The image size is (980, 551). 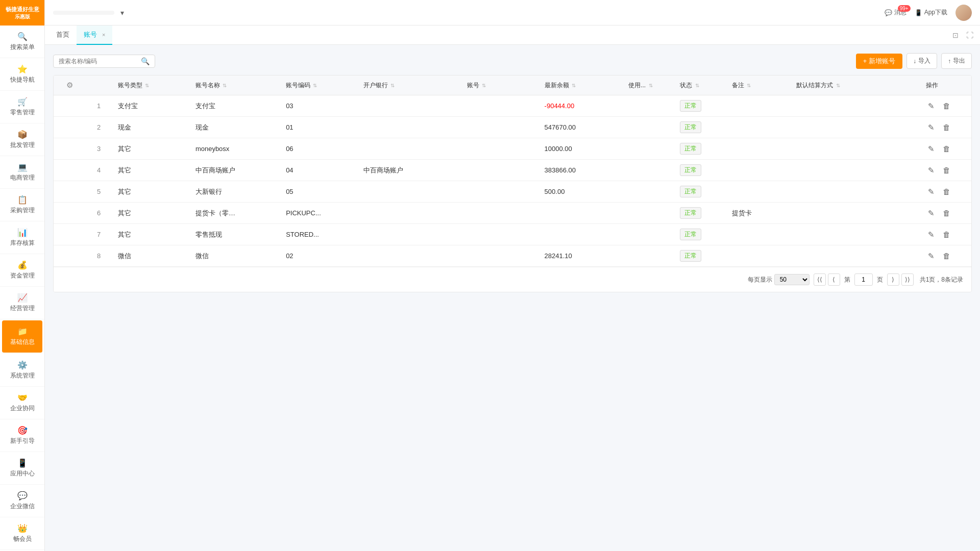 I want to click on edit-button-7: ✎, so click(x=931, y=256).